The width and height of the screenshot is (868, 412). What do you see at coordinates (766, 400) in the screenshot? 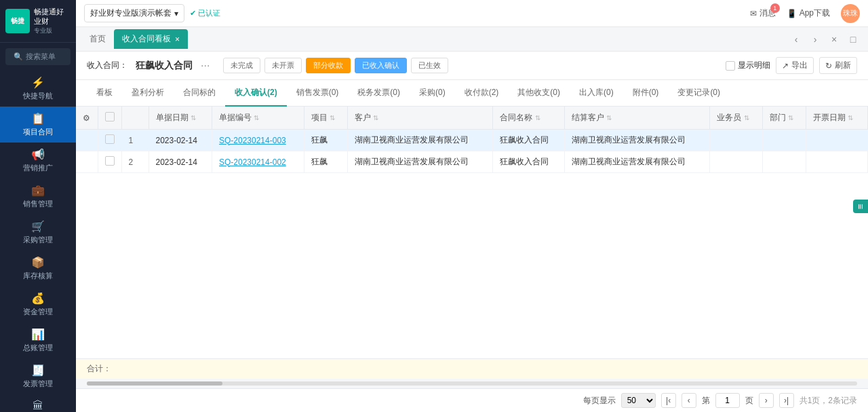
I see `next-page-button: ›` at bounding box center [766, 400].